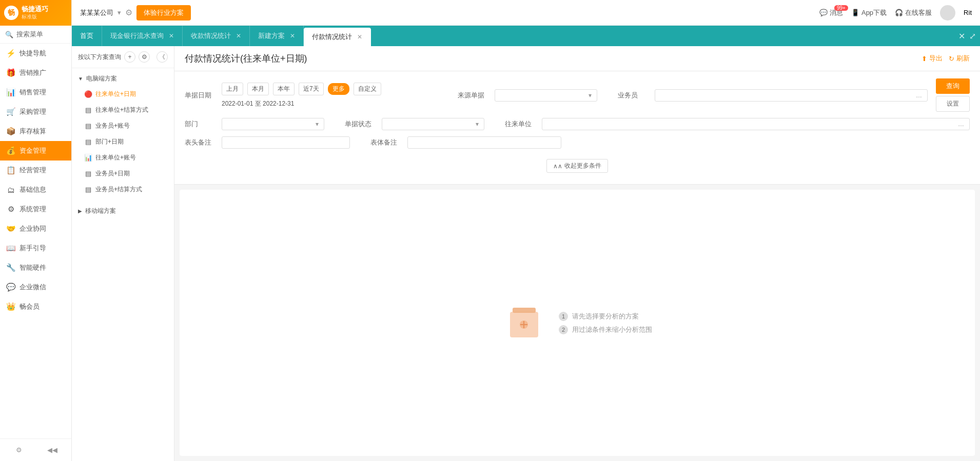 Image resolution: width=980 pixels, height=461 pixels. I want to click on inventory-label: 库存核算, so click(33, 131).